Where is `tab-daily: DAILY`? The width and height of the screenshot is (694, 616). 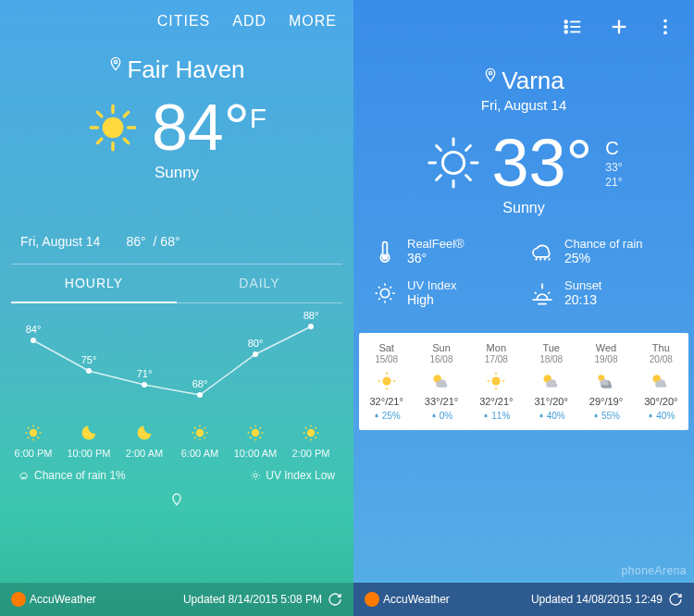 tab-daily: DAILY is located at coordinates (259, 283).